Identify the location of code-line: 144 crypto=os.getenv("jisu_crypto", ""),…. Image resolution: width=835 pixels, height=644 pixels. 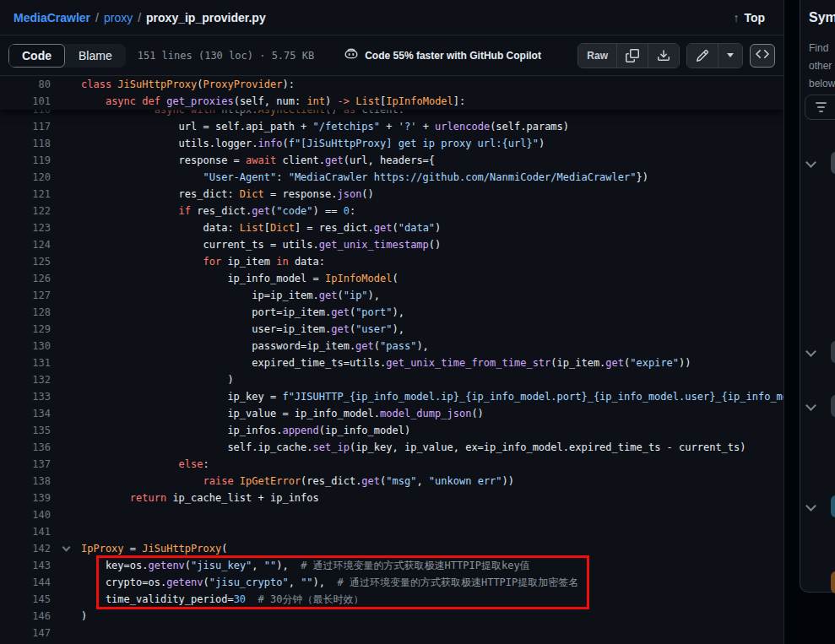
(392, 582).